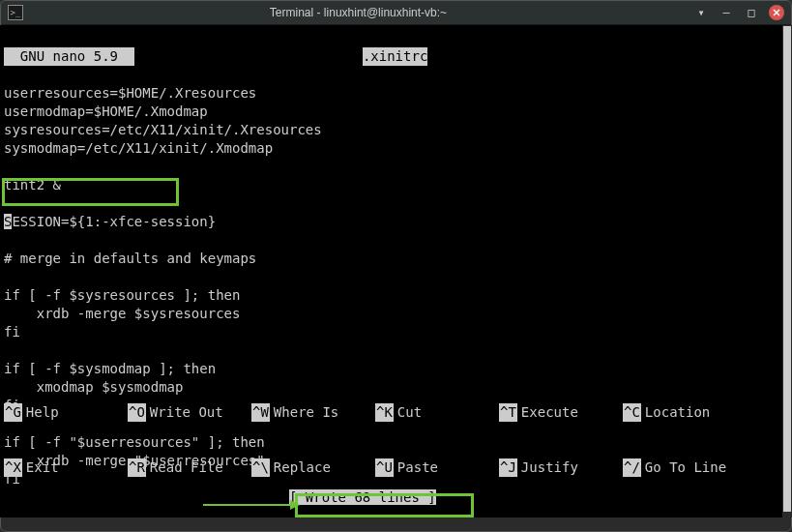 Image resolution: width=792 pixels, height=532 pixels. What do you see at coordinates (66, 468) in the screenshot?
I see `shortcut-exit: ^XExit` at bounding box center [66, 468].